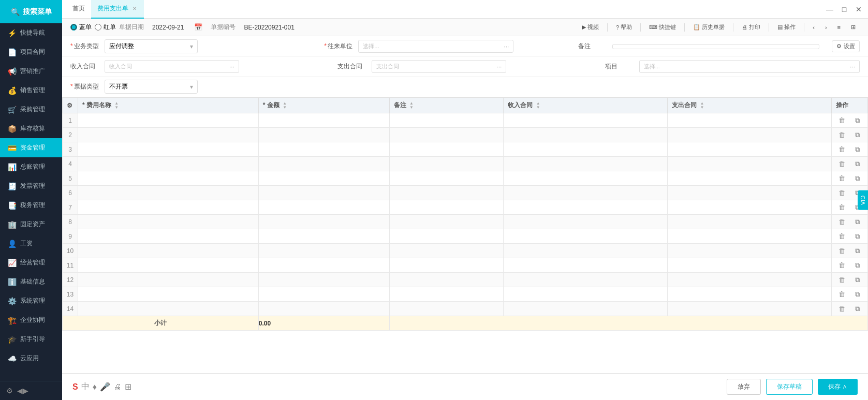 This screenshot has width=868, height=400. Describe the element at coordinates (837, 387) in the screenshot. I see `save-button: 保存 ∧` at that location.